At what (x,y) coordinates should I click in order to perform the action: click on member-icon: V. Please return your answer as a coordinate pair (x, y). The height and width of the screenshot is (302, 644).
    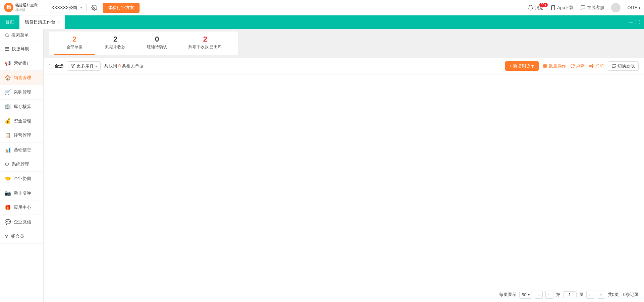
    Looking at the image, I should click on (7, 237).